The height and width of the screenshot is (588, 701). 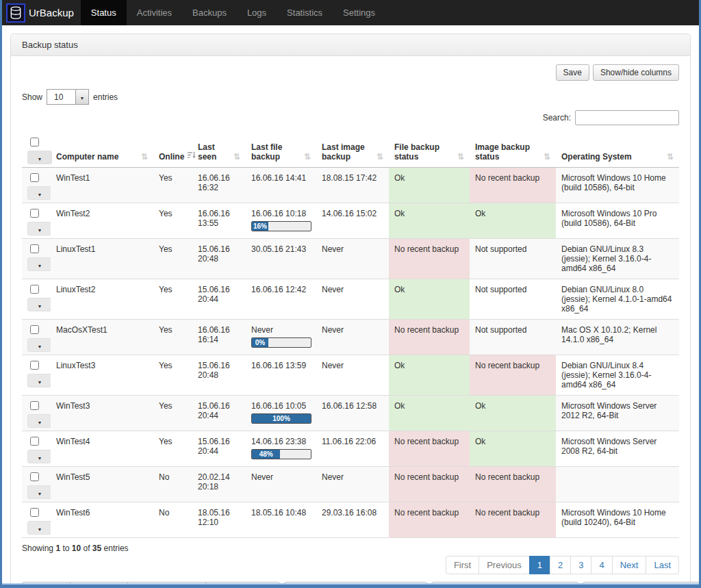 I want to click on table-row: LinuxTest2Yes15.06.16 20:4416.06.16 12:4…, so click(x=350, y=300).